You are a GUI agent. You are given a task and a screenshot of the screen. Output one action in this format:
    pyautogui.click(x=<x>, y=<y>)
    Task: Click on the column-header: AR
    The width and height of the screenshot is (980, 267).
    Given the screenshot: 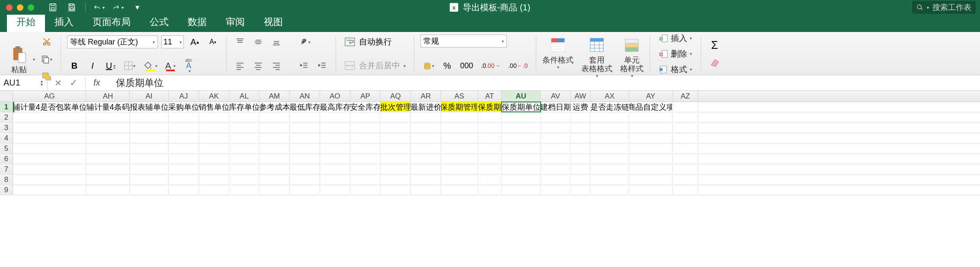 What is the action you would take?
    pyautogui.click(x=426, y=96)
    